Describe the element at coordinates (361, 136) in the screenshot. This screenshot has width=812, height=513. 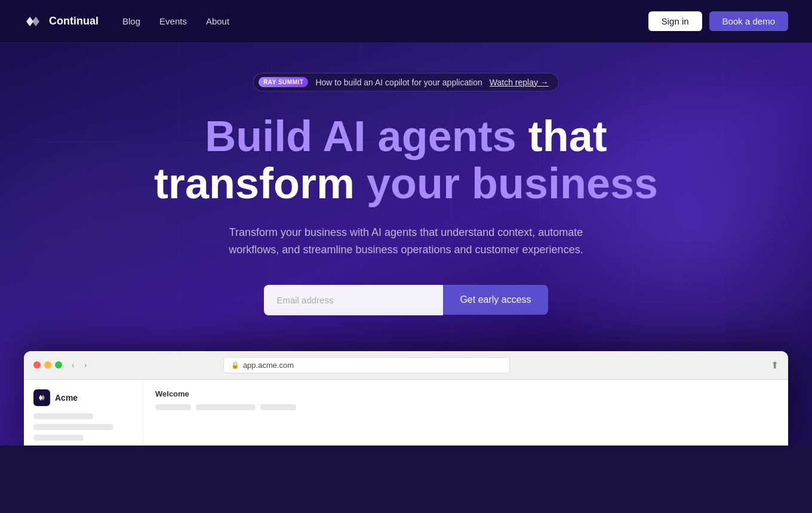
I see `headline-part1: Build AI agents` at that location.